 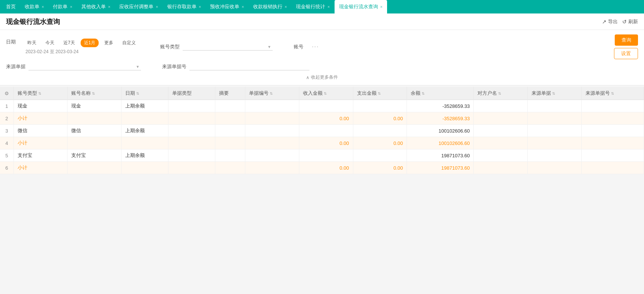 What do you see at coordinates (85, 67) in the screenshot?
I see `source-doc-select: ▾` at bounding box center [85, 67].